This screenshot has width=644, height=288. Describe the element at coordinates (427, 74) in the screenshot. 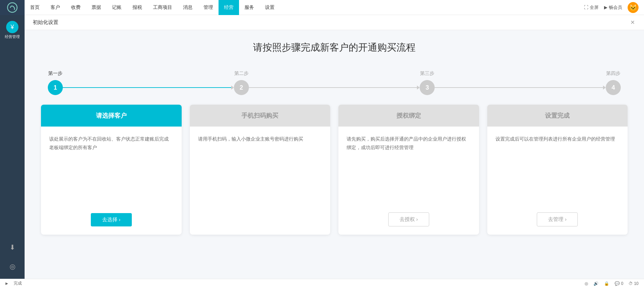

I see `step-3-label: 第三步` at that location.